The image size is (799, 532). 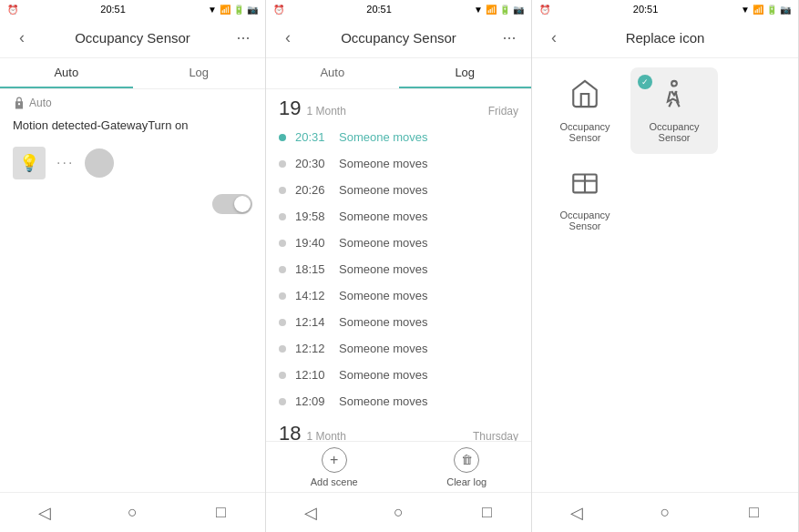 I want to click on log-time: 12:10, so click(x=312, y=375).